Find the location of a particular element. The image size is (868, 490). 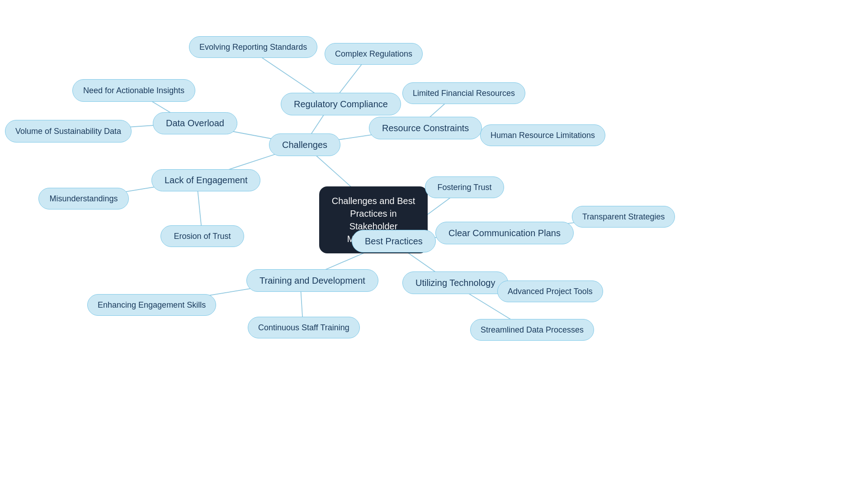

node-misunderstand: Misunderstandings is located at coordinates (84, 199).